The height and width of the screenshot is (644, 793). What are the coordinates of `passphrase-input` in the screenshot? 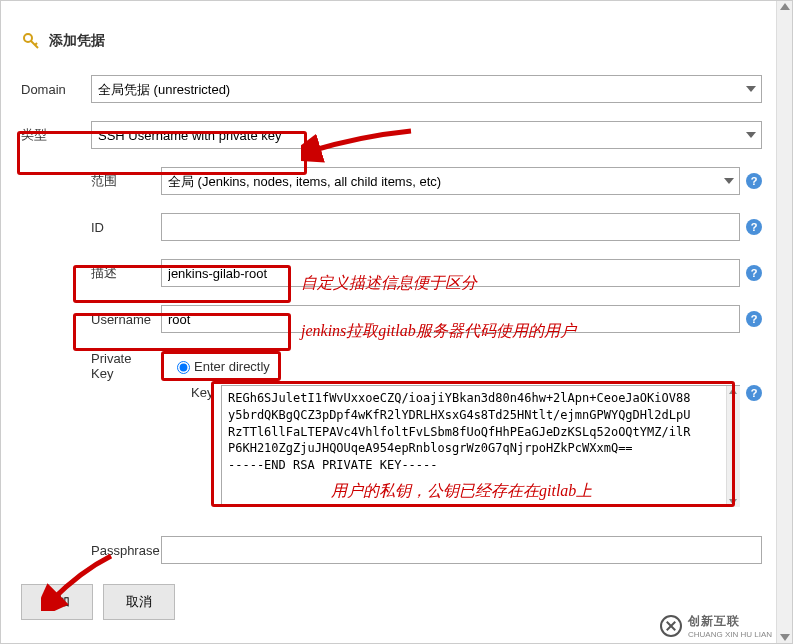 It's located at (462, 550).